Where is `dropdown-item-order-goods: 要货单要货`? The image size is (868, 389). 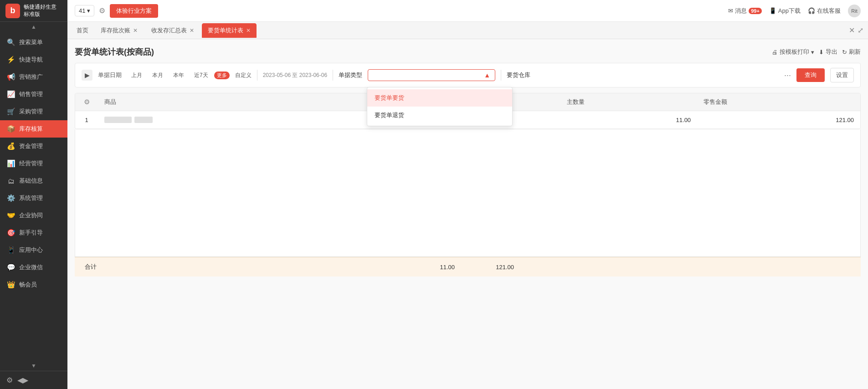
dropdown-item-order-goods: 要货单要货 is located at coordinates (440, 98).